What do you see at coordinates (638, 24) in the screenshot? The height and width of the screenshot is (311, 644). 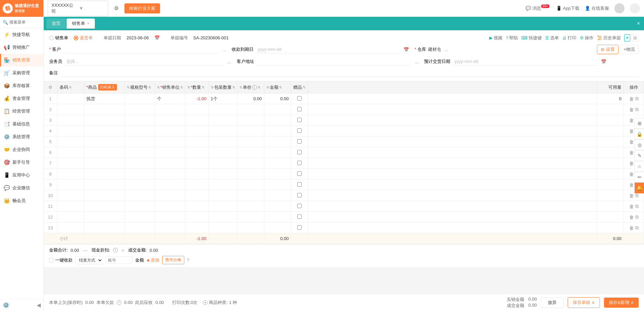 I see `tab-bar-close-icon: ×` at bounding box center [638, 24].